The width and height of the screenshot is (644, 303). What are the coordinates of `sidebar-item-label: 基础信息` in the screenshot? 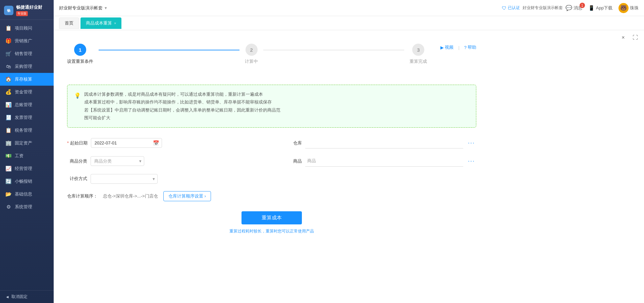 It's located at (23, 194).